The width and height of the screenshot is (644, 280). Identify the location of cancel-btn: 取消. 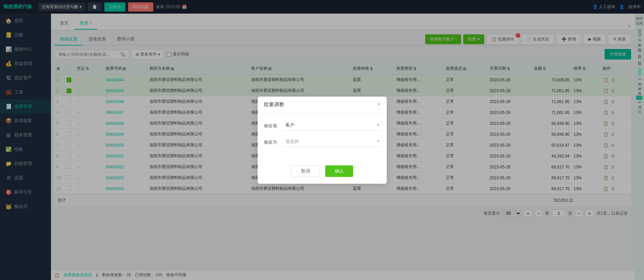
(306, 171).